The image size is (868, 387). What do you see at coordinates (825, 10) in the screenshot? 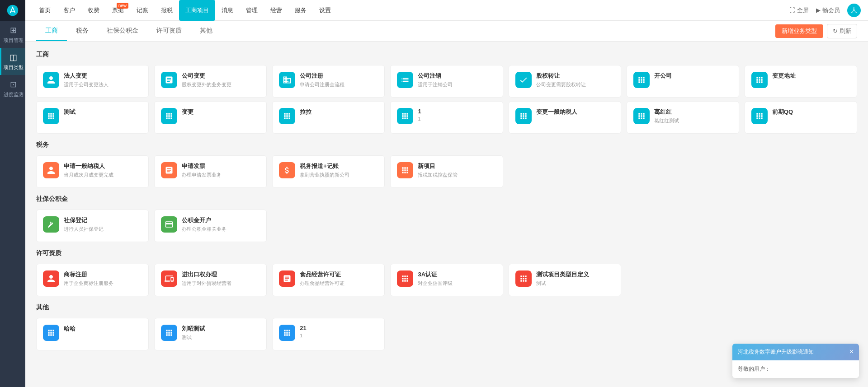
I see `top-nav-right: ⛶ 全屏 ▶ 畅会员 人` at bounding box center [825, 10].